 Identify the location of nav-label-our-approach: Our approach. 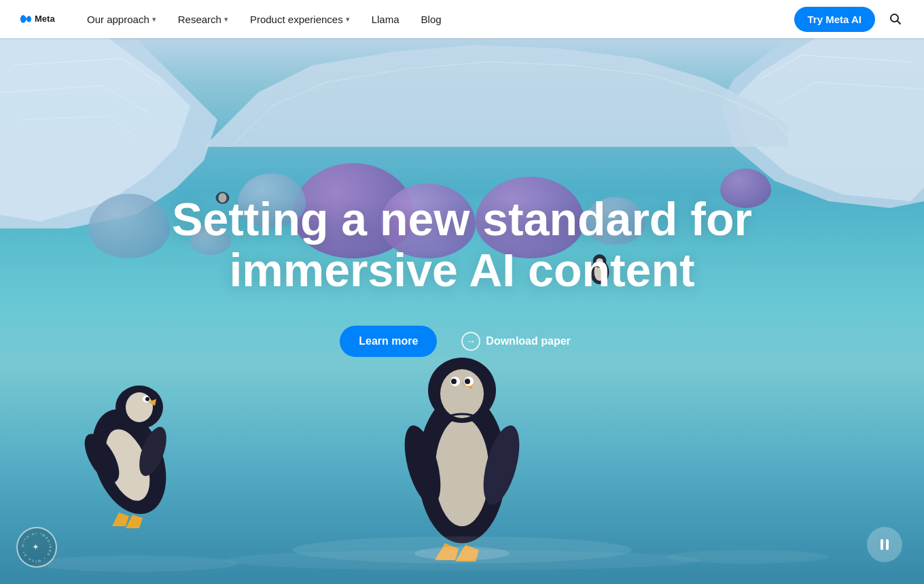
(118, 19).